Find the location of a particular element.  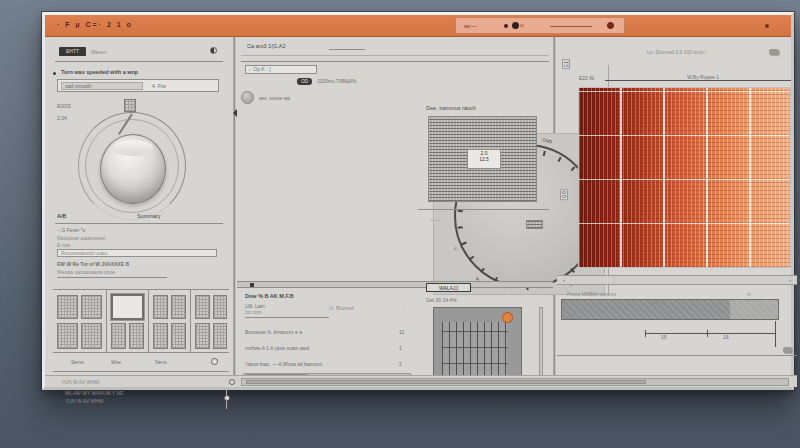

plot-scroll-row: ‹ › is located at coordinates (677, 280).